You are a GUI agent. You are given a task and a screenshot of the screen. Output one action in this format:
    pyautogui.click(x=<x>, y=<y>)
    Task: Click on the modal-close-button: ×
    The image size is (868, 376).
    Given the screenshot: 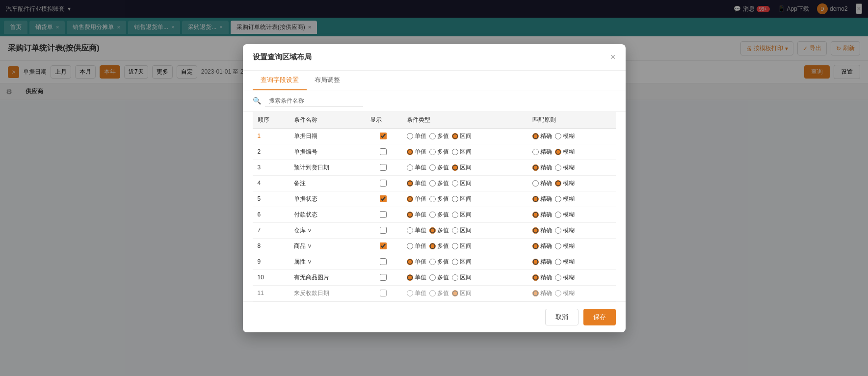 What is the action you would take?
    pyautogui.click(x=613, y=57)
    